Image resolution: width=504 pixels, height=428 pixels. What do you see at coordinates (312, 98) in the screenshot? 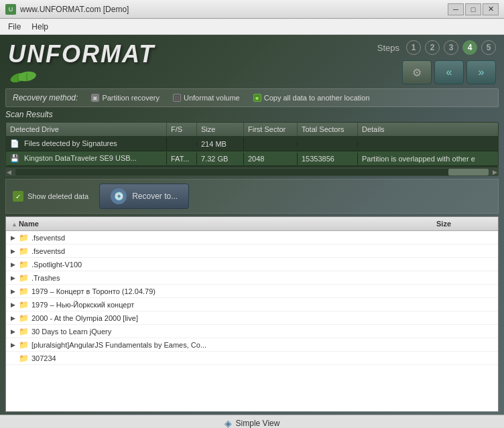
I see `copy-all-data-option: ■ Copy all data to another location` at bounding box center [312, 98].